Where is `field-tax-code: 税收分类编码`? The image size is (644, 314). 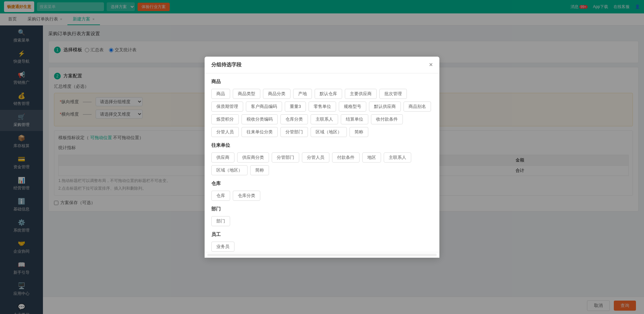
field-tax-code: 税收分类编码 is located at coordinates (260, 119).